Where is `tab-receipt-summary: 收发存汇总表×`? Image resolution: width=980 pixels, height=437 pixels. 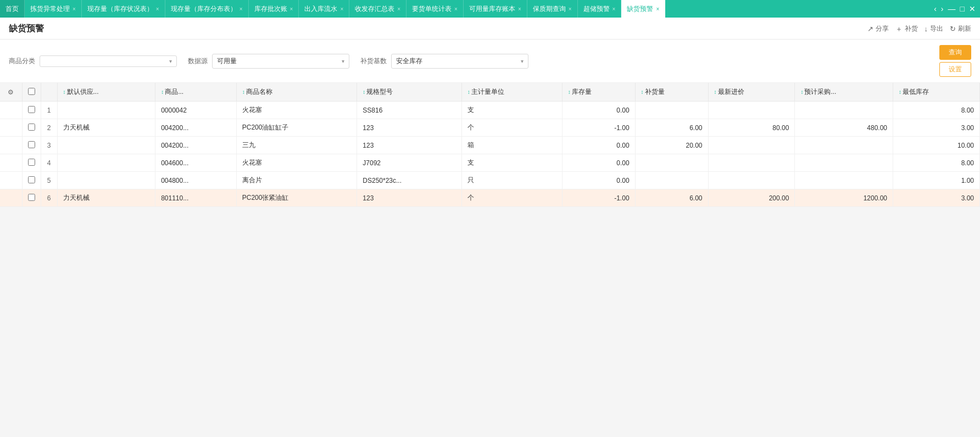 tab-receipt-summary: 收发存汇总表× is located at coordinates (378, 9).